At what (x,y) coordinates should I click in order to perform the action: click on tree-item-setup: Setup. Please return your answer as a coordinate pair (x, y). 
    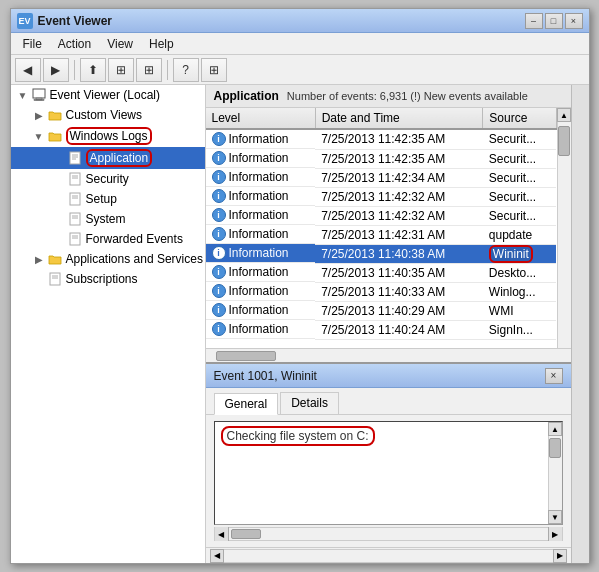
    Looking at the image, I should click on (108, 199).